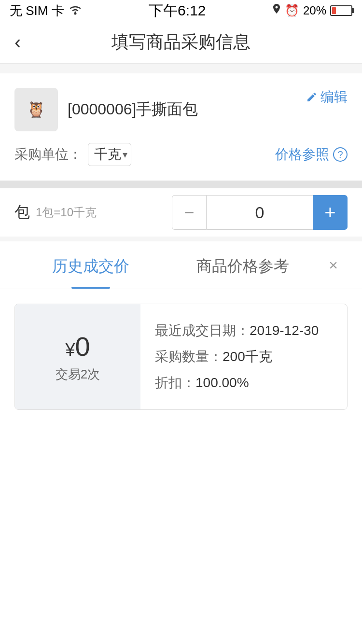 The height and width of the screenshot is (644, 362). Describe the element at coordinates (181, 110) in the screenshot. I see `product-header: 🦉 [0000006]手撕面包 编辑` at that location.